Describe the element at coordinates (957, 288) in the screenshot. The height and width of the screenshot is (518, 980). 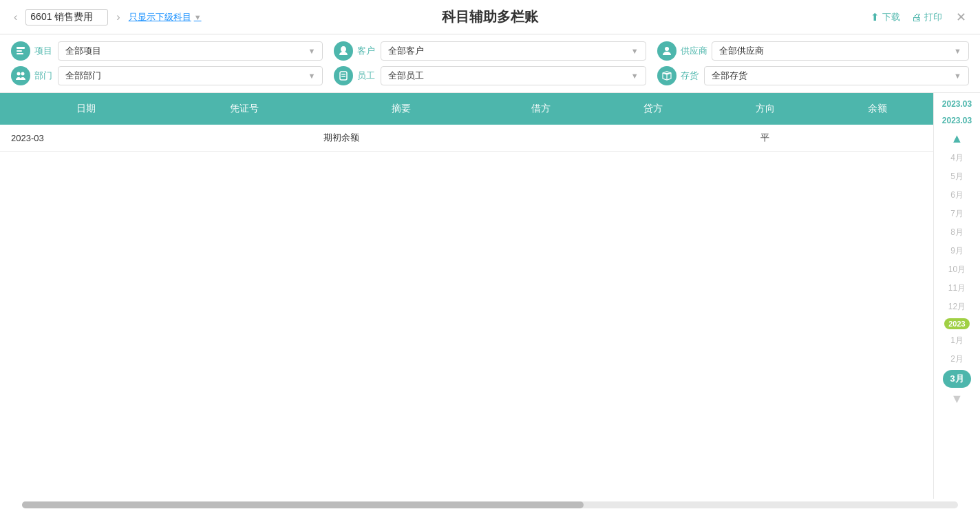
I see `timeline-month-11: 11月` at that location.